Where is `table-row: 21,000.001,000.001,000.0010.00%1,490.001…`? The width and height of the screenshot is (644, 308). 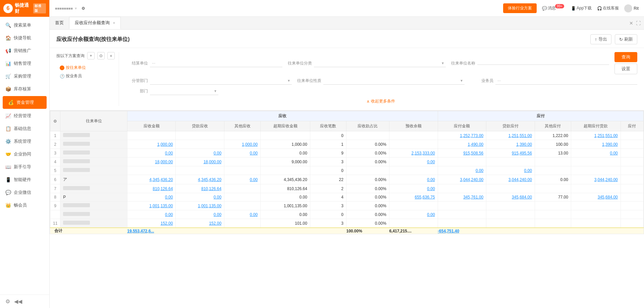 table-row: 21,000.001,000.001,000.0010.00%1,490.001… is located at coordinates (347, 144).